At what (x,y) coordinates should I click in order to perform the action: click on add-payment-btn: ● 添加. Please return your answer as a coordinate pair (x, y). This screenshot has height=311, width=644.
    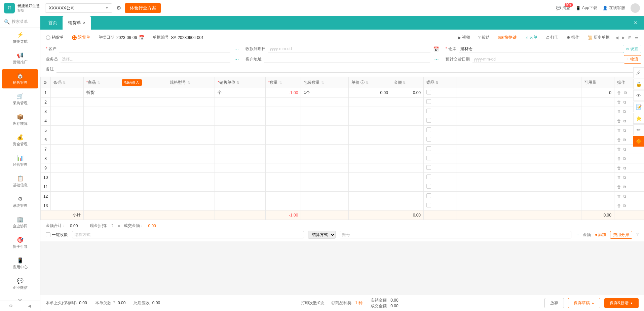
    Looking at the image, I should click on (601, 235).